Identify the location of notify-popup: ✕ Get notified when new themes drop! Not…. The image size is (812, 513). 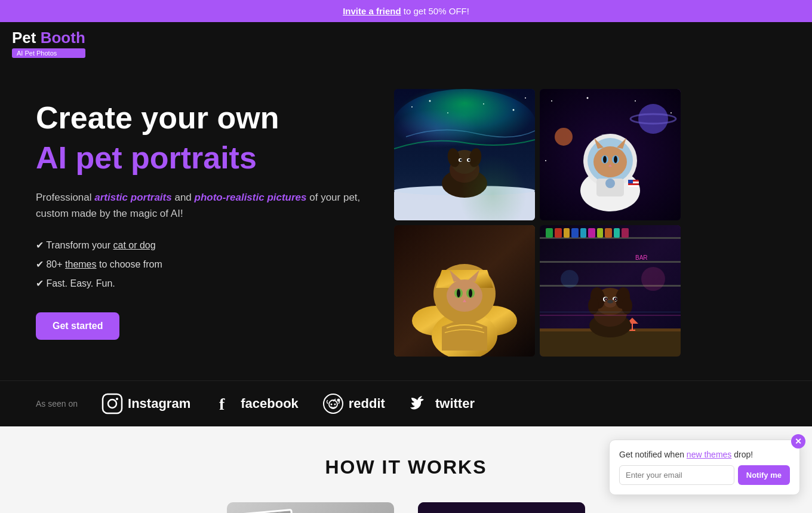
(705, 467).